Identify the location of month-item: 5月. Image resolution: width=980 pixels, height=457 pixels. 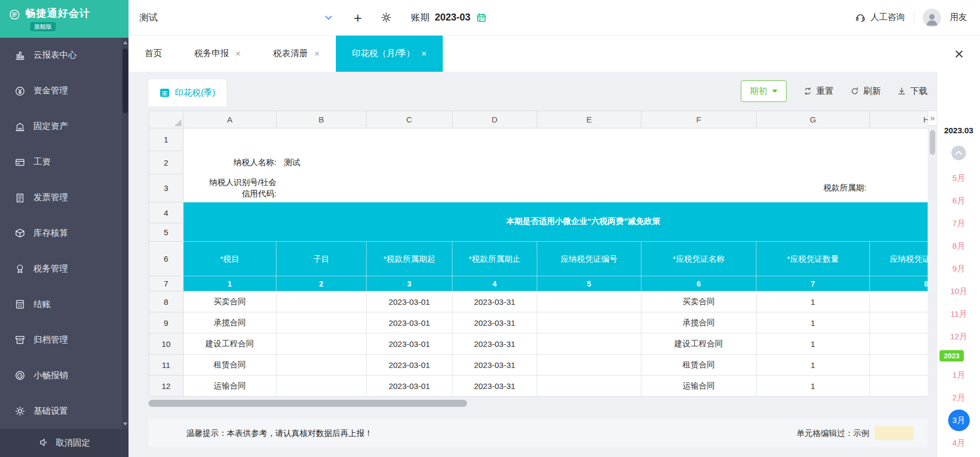
(959, 178).